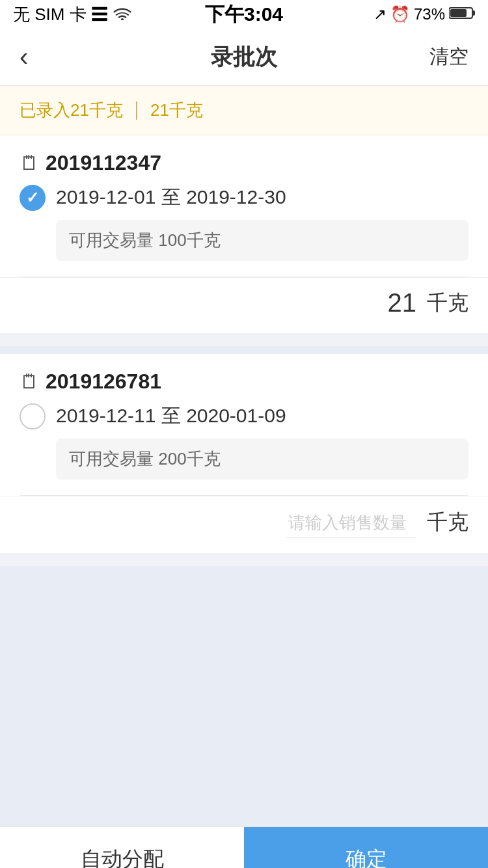 The height and width of the screenshot is (868, 488). I want to click on clear-button: 清空, so click(449, 57).